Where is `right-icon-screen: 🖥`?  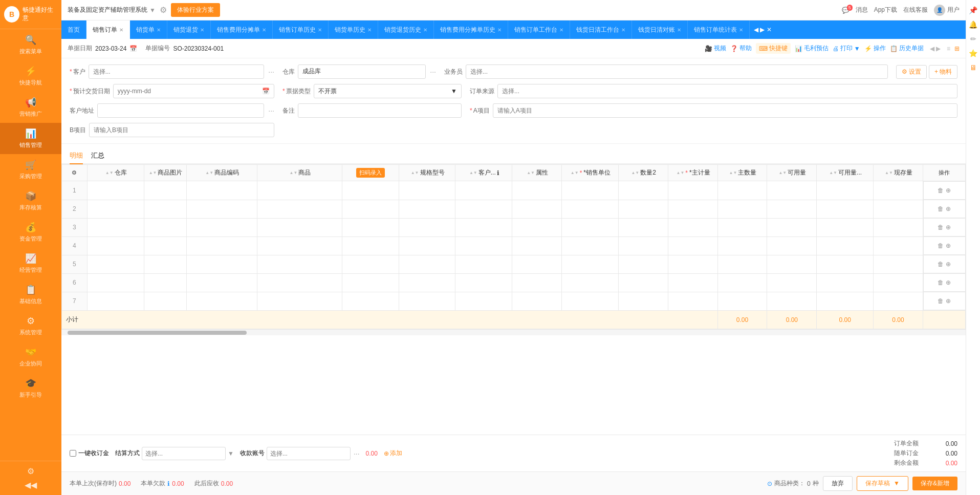
right-icon-screen: 🖥 is located at coordinates (973, 68).